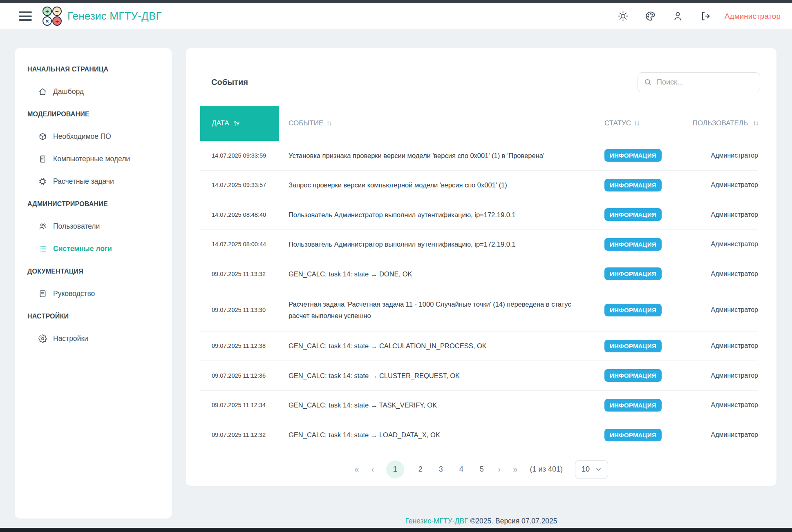 The width and height of the screenshot is (792, 532). Describe the element at coordinates (705, 82) in the screenshot. I see `search-input` at that location.